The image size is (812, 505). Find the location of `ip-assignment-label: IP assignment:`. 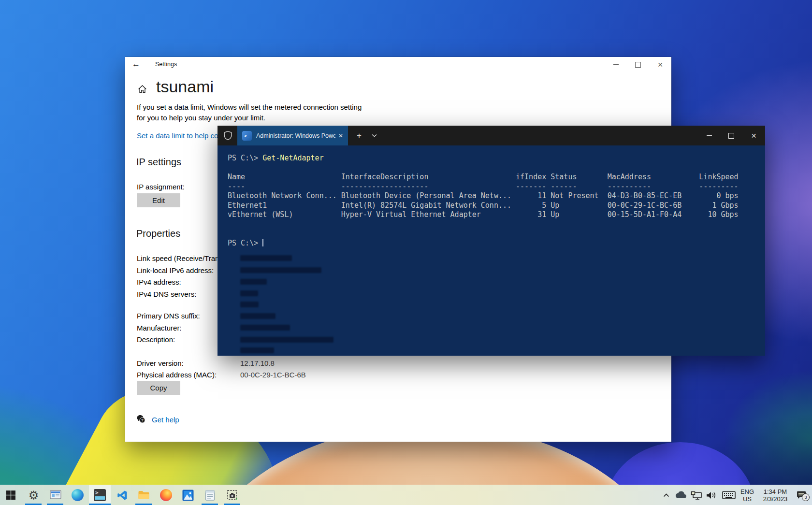

ip-assignment-label: IP assignment: is located at coordinates (160, 187).